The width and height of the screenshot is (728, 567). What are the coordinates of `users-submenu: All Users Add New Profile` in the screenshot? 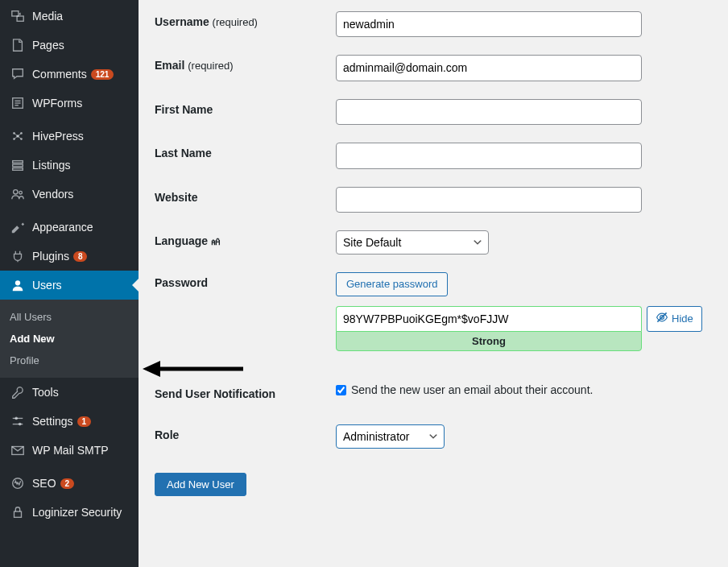 It's located at (69, 338).